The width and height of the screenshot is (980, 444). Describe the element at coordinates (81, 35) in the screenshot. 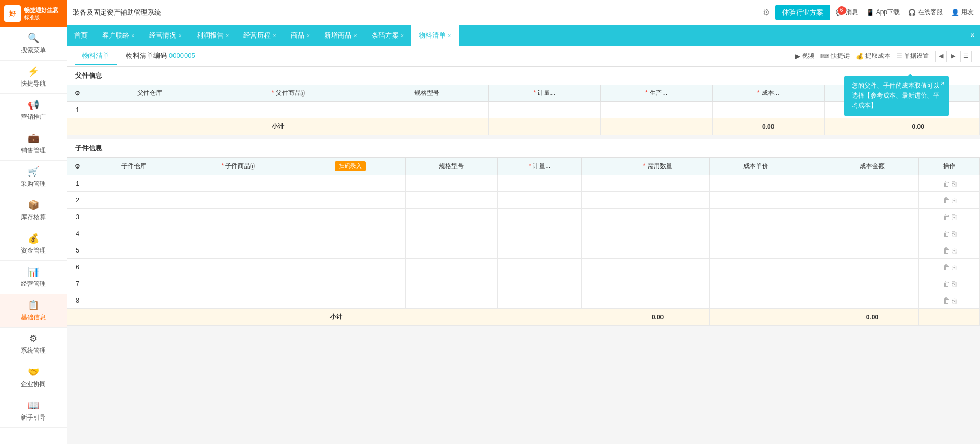

I see `nav-tab-0: 首页` at that location.